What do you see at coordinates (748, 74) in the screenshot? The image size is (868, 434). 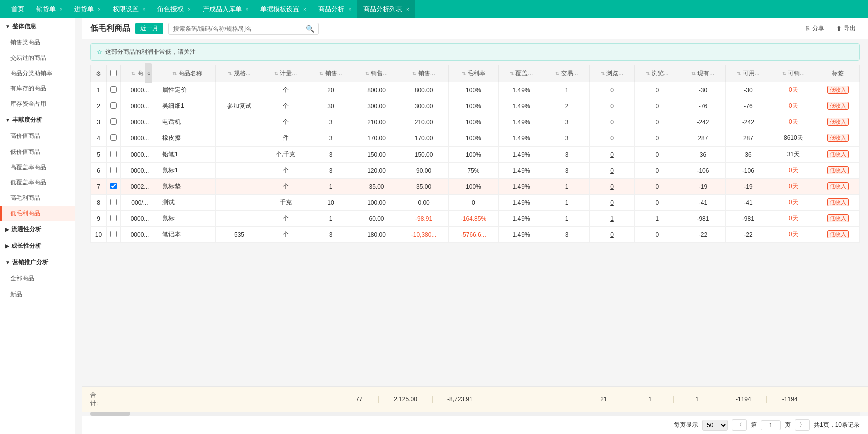 I see `col-available: ⇅ 可用...` at bounding box center [748, 74].